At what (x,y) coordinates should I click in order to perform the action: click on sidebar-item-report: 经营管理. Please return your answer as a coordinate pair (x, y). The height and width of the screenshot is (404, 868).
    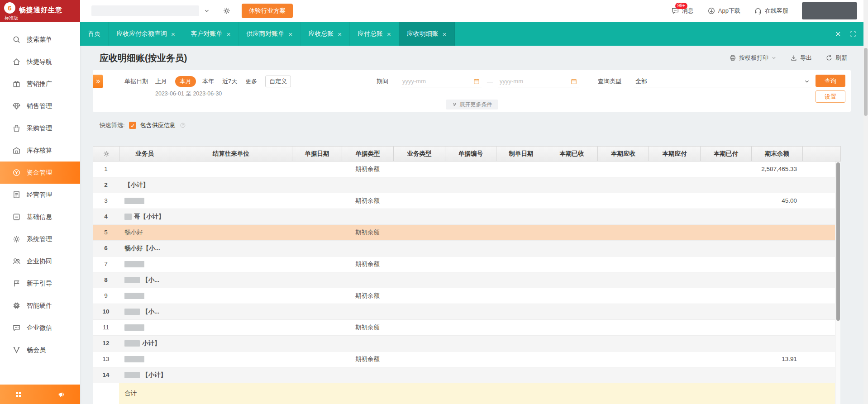
    Looking at the image, I should click on (40, 195).